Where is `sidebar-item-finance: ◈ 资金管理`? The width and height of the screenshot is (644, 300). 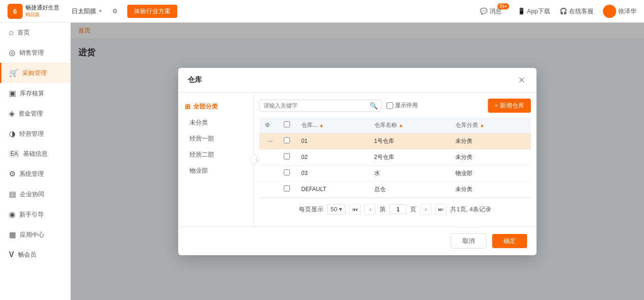 sidebar-item-finance: ◈ 资金管理 is located at coordinates (35, 113).